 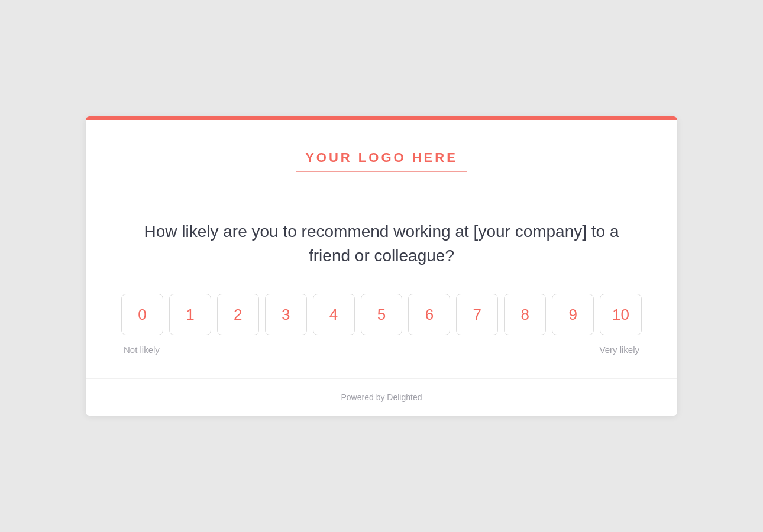 I want to click on rating-button-6: 6, so click(x=429, y=314).